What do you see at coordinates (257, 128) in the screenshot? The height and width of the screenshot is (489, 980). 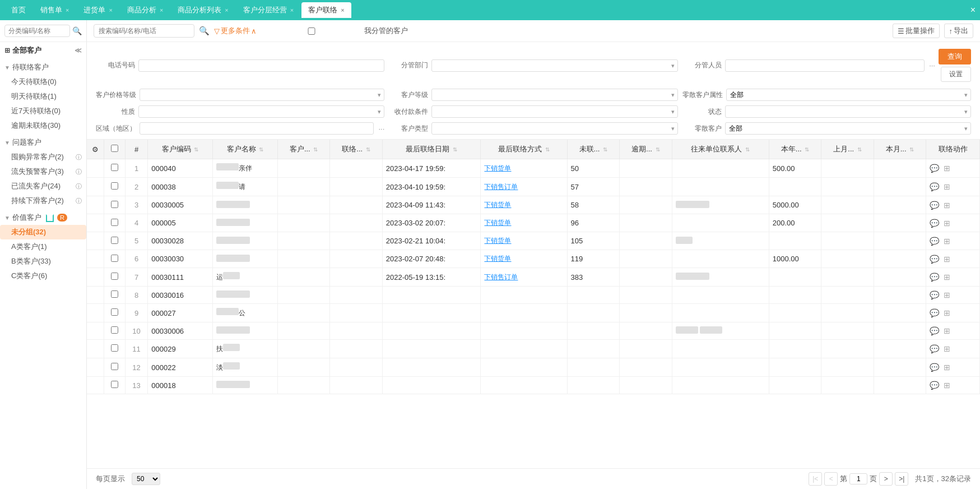 I see `region-input` at bounding box center [257, 128].